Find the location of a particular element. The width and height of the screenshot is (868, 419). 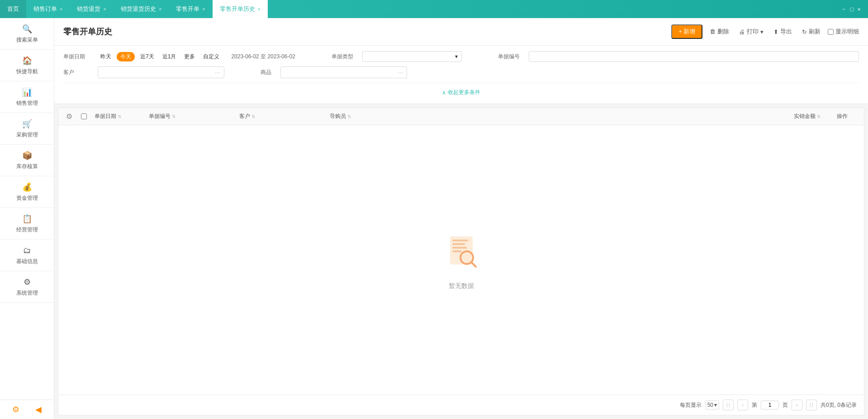

tab-retail-open-history: 零售开单历史 × is located at coordinates (240, 9).